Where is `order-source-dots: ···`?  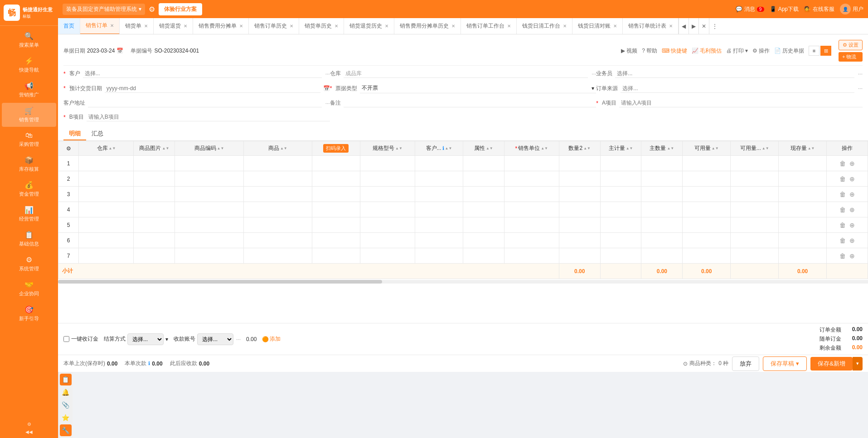
order-source-dots: ··· is located at coordinates (860, 88).